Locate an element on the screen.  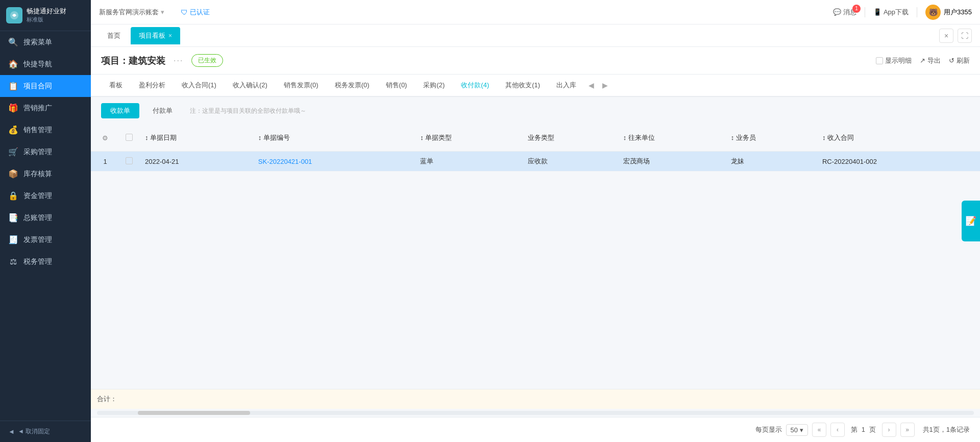
app-download-button: 📱 App下载 is located at coordinates (891, 12).